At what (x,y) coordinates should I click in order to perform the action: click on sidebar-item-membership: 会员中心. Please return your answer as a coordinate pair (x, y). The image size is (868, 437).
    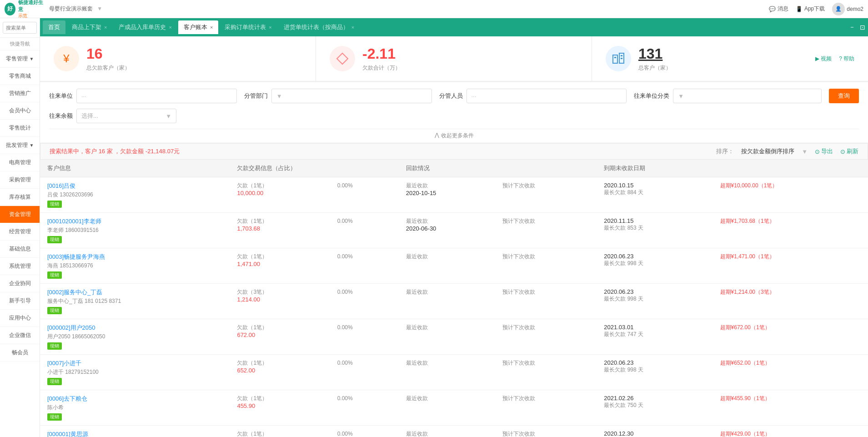
    Looking at the image, I should click on (20, 111).